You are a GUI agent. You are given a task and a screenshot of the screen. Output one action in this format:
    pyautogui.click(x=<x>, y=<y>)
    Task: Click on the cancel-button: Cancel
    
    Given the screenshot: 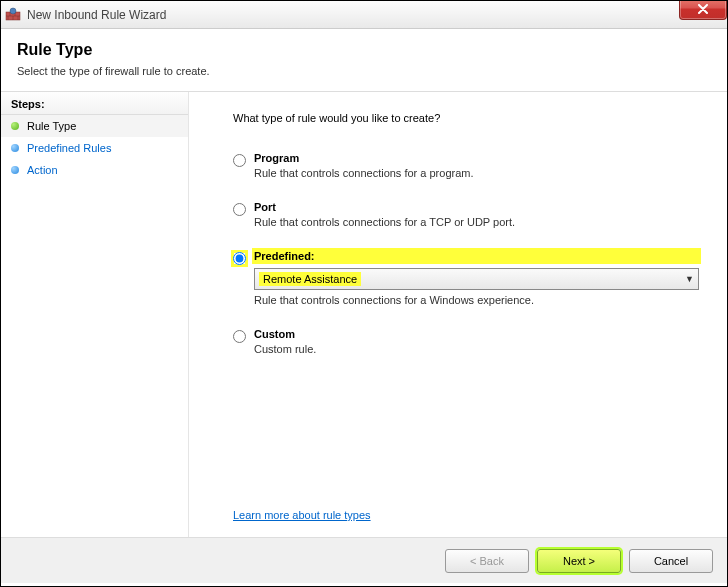 What is the action you would take?
    pyautogui.click(x=671, y=561)
    